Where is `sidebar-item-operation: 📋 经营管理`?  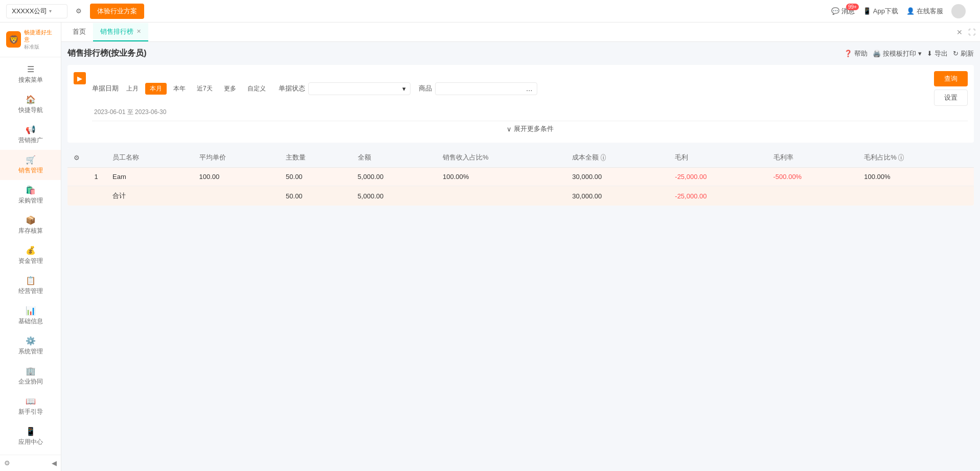
sidebar-item-operation: 📋 经营管理 is located at coordinates (31, 285).